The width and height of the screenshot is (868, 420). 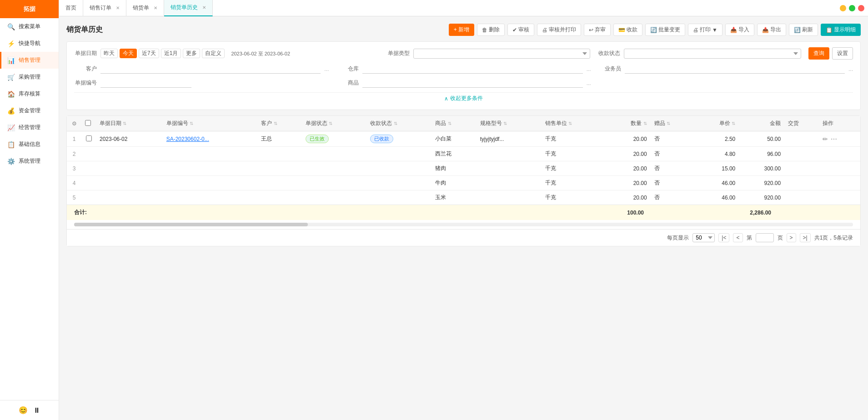 What do you see at coordinates (808, 30) in the screenshot?
I see `refresh-button-label: 刷新` at bounding box center [808, 30].